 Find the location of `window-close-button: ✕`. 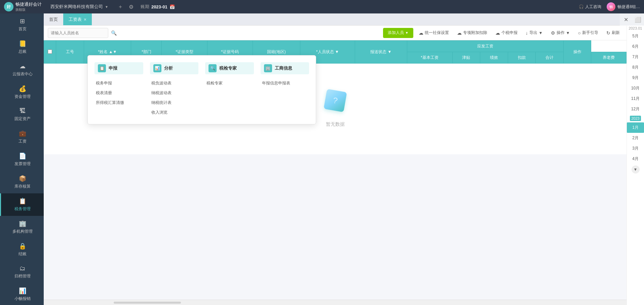

window-close-button: ✕ is located at coordinates (626, 20).